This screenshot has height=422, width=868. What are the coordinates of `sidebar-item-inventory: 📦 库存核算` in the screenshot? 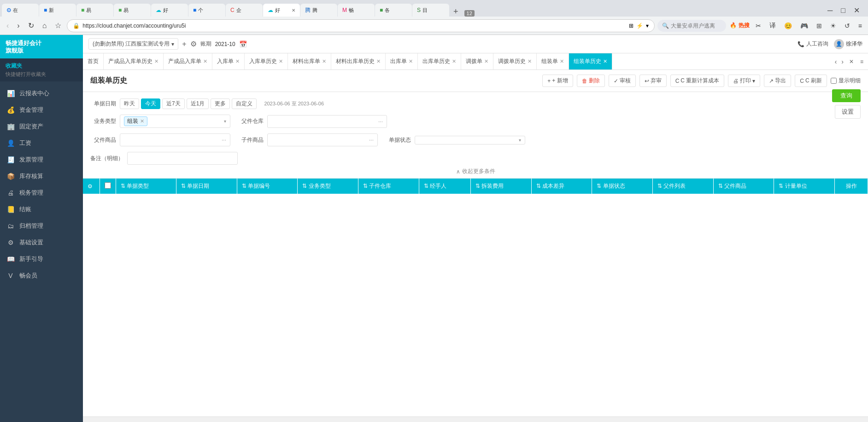 It's located at (41, 176).